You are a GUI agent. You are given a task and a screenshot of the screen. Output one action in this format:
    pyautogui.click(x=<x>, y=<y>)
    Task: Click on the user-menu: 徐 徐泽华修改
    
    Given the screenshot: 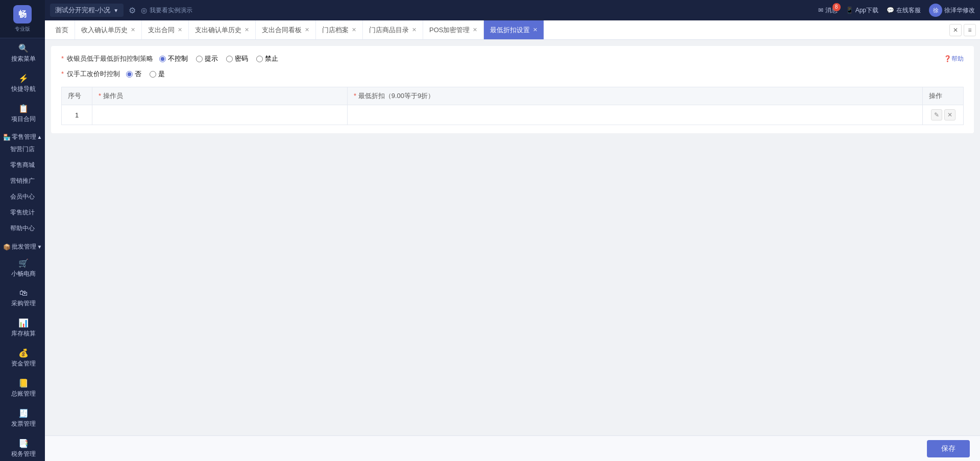 What is the action you would take?
    pyautogui.click(x=952, y=10)
    